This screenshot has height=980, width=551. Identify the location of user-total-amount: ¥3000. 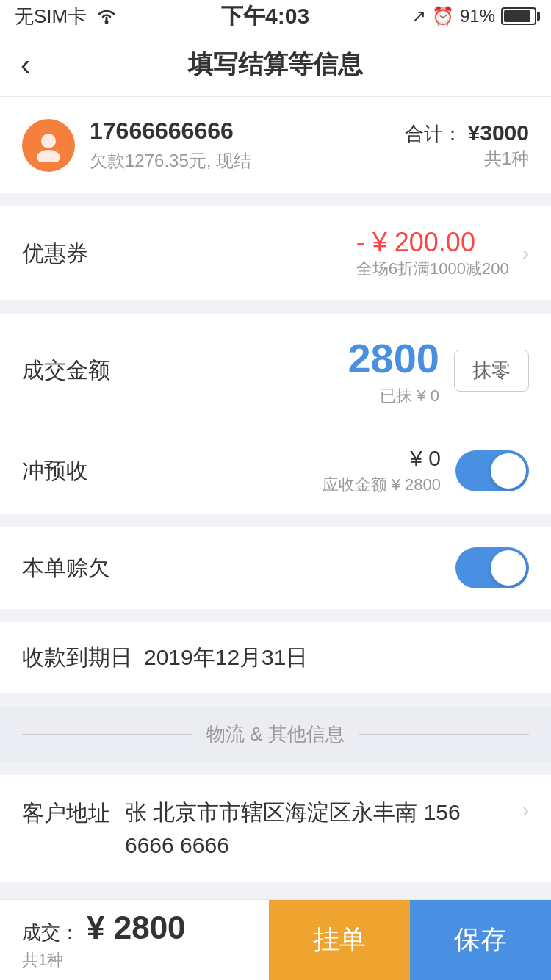
(498, 132).